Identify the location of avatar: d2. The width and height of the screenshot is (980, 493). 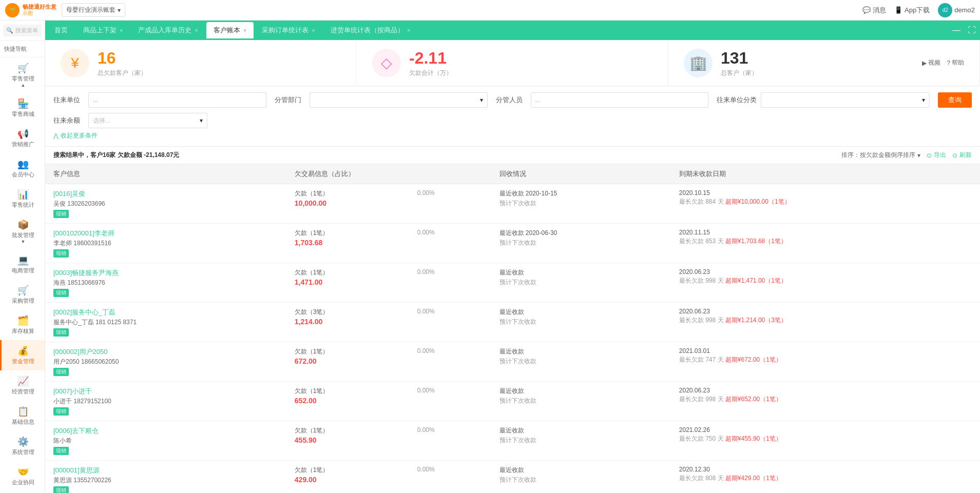
(945, 10).